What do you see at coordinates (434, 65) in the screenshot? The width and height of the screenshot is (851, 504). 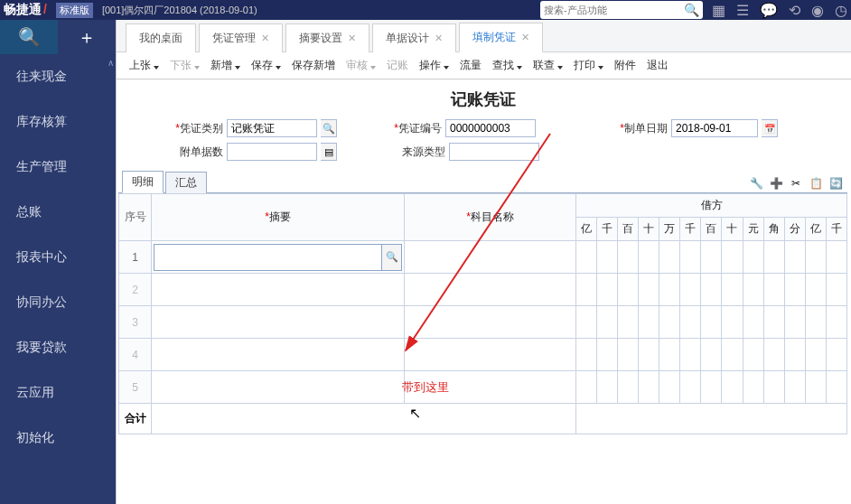 I see `toolbar-item: 操作` at bounding box center [434, 65].